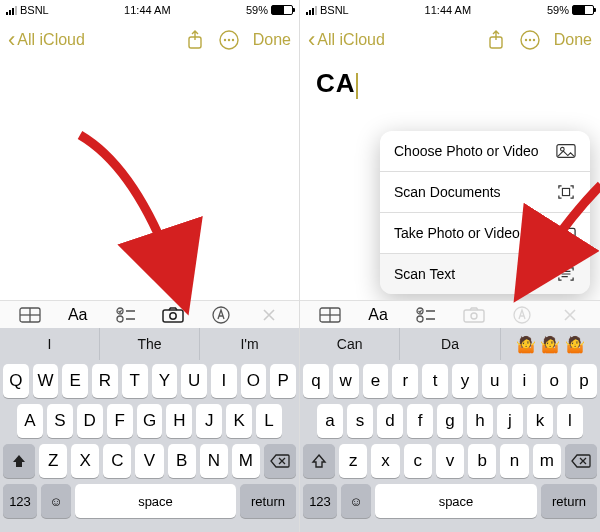 This screenshot has width=600, height=532. What do you see at coordinates (150, 40) in the screenshot?
I see `nav-bar: ‹ All iCloud Done` at bounding box center [150, 40].